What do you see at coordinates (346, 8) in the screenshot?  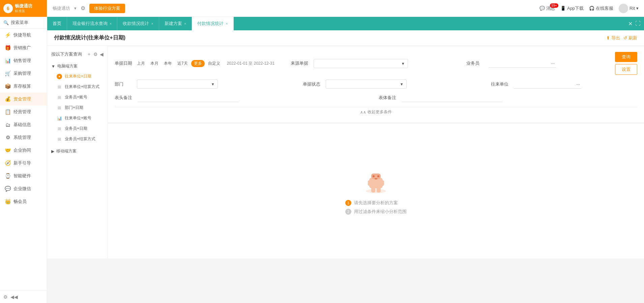 I see `topbar: 畅捷通坊 ▾ ⚙ 体验行业方案 💬 消息 99+ 📱 App下载 🎧 在线客服 …` at bounding box center [346, 8].